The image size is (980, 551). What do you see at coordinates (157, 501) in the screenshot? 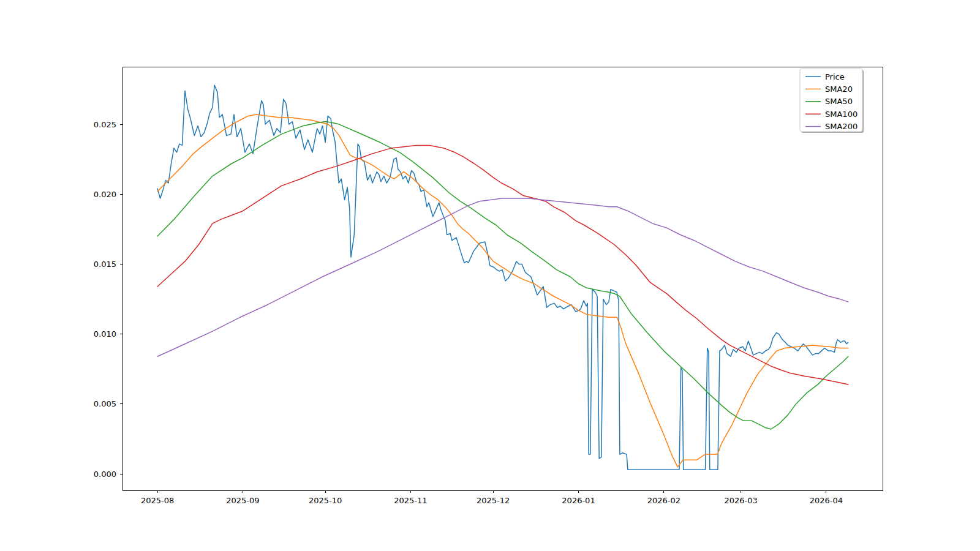
I see `x-tick-label: 2025-08` at bounding box center [157, 501].